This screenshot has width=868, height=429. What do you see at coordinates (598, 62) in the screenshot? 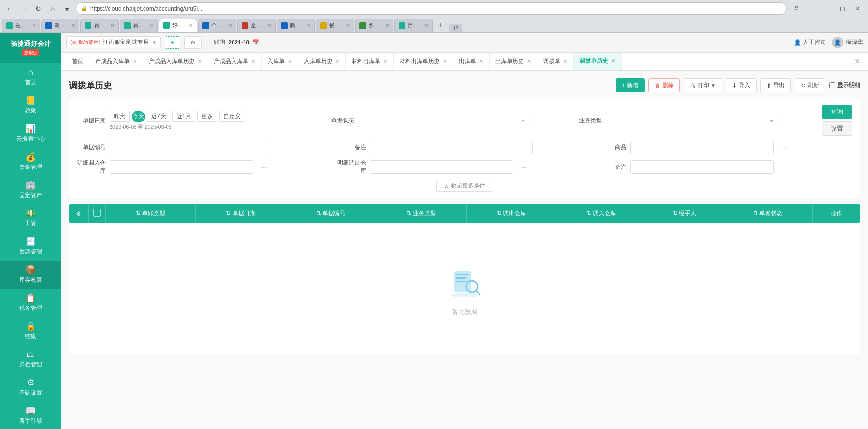
I see `page-tab-transfer-hist: 调拨单历史 ✕` at bounding box center [598, 62].